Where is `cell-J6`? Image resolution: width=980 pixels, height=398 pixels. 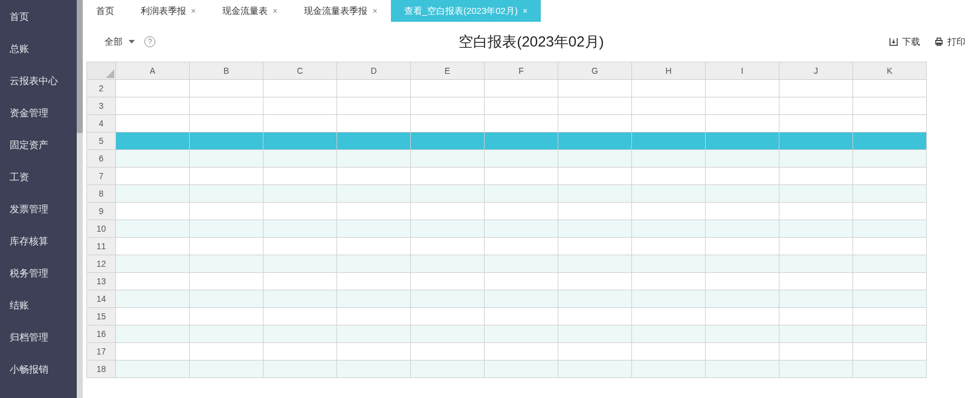 cell-J6 is located at coordinates (816, 158).